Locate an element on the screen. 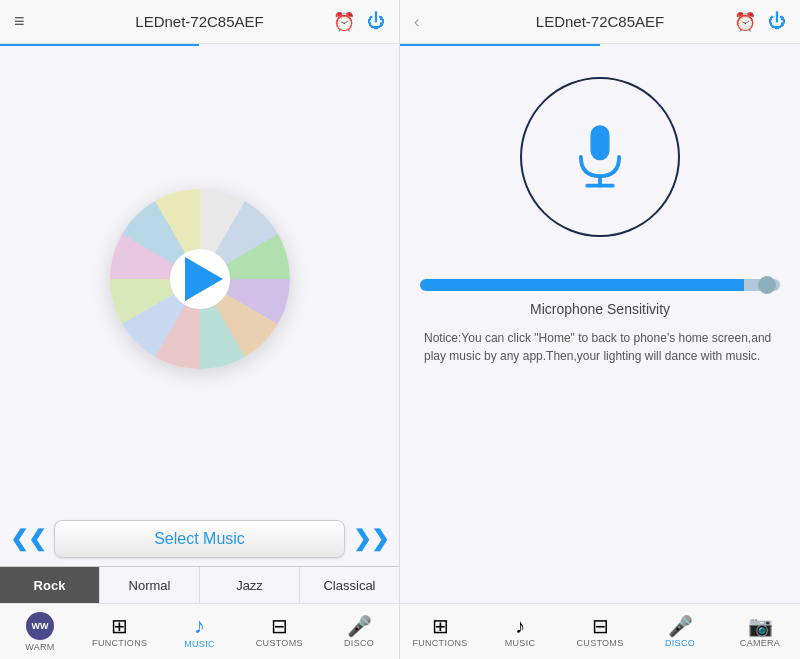 This screenshot has height=659, width=800. disco-icon-right: 🎤 is located at coordinates (680, 626).